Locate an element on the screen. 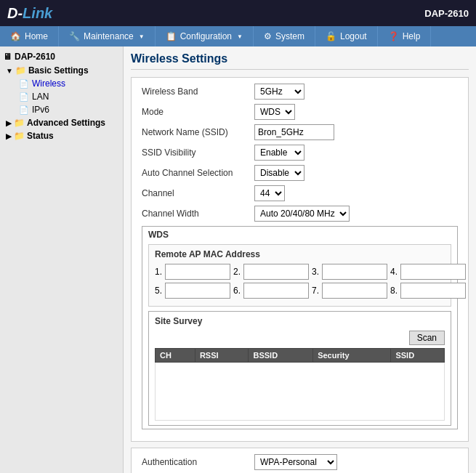 The height and width of the screenshot is (473, 476). mac-num-7: 7. is located at coordinates (315, 291).